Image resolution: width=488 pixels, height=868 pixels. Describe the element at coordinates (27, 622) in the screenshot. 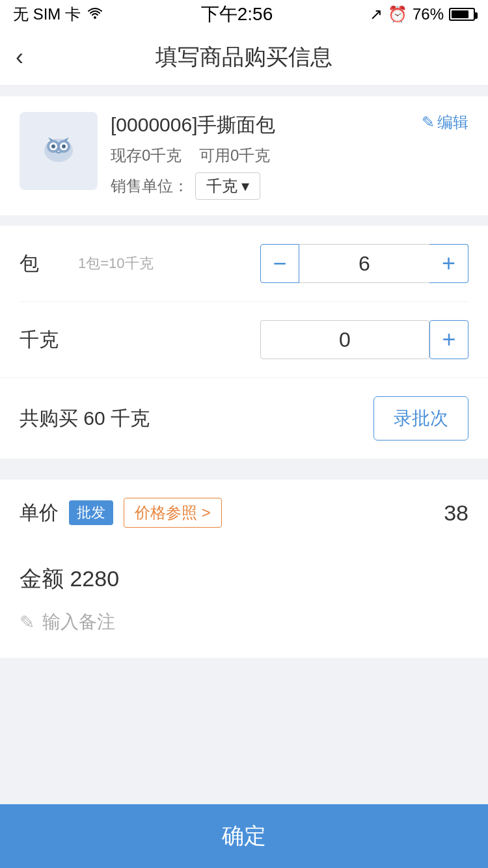

I see `note-icon: ✎` at that location.